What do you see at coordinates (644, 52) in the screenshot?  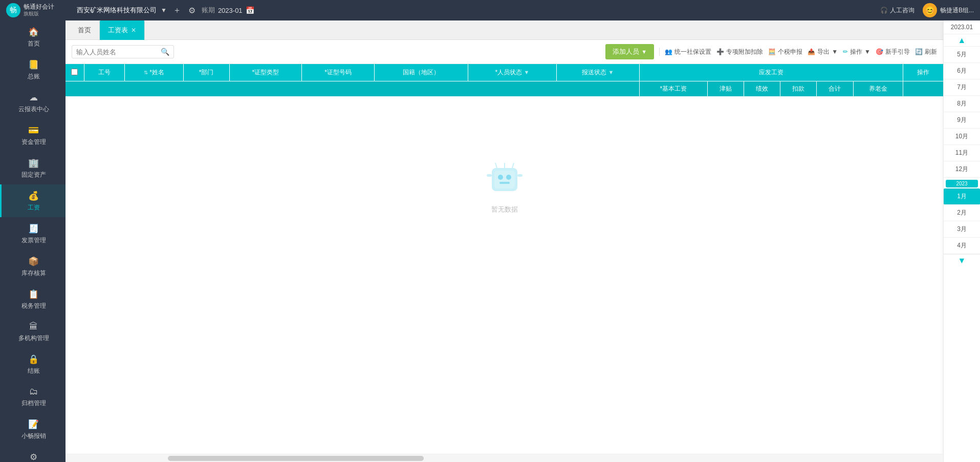 I see `add-person-dropdown-icon: ▼` at bounding box center [644, 52].